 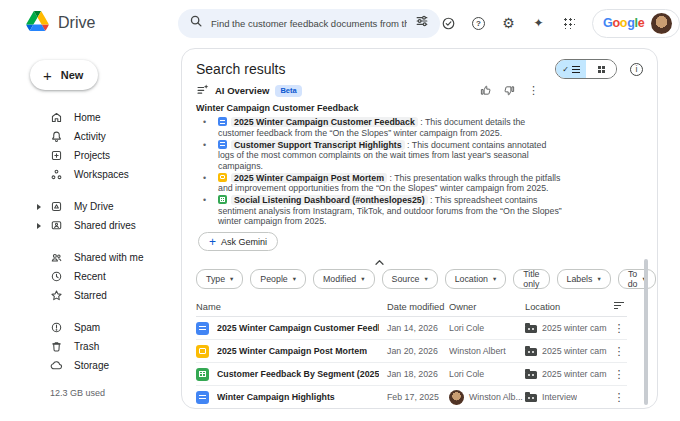 I want to click on header-actions: Google, so click(x=560, y=24).